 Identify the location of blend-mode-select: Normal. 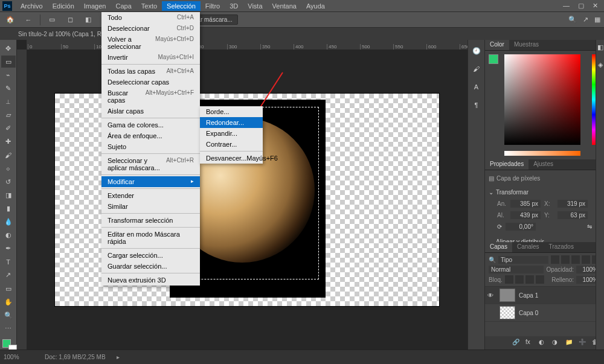
(516, 269).